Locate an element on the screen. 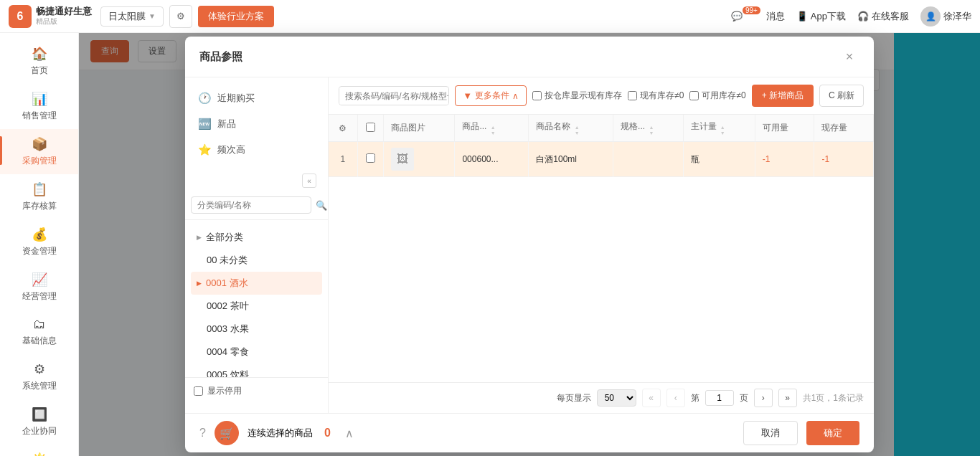 Image resolution: width=980 pixels, height=456 pixels. category-list: ▶ 全部分类 00 未分类 ▶ 0001 酒水 0002 茶 is located at coordinates (257, 298).